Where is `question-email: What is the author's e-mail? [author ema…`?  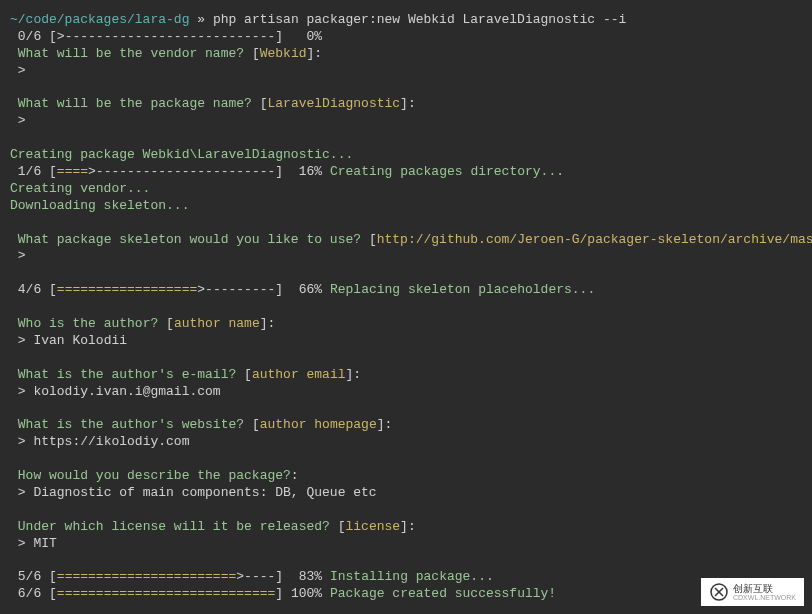
question-email: What is the author's e-mail? [author ema… is located at coordinates (406, 376).